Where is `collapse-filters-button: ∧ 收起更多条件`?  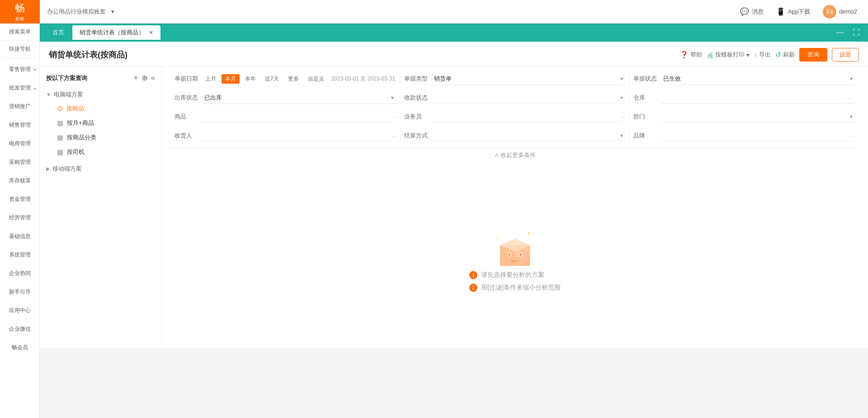 collapse-filters-button: ∧ 收起更多条件 is located at coordinates (515, 155).